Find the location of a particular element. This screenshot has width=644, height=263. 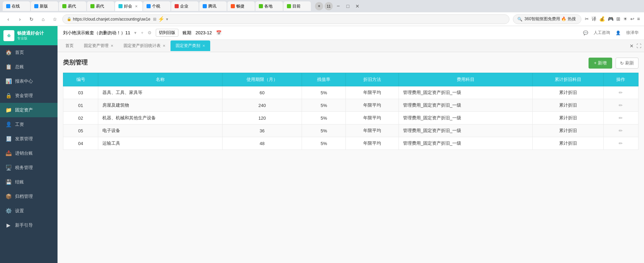

add-account-btn: + is located at coordinates (142, 33).